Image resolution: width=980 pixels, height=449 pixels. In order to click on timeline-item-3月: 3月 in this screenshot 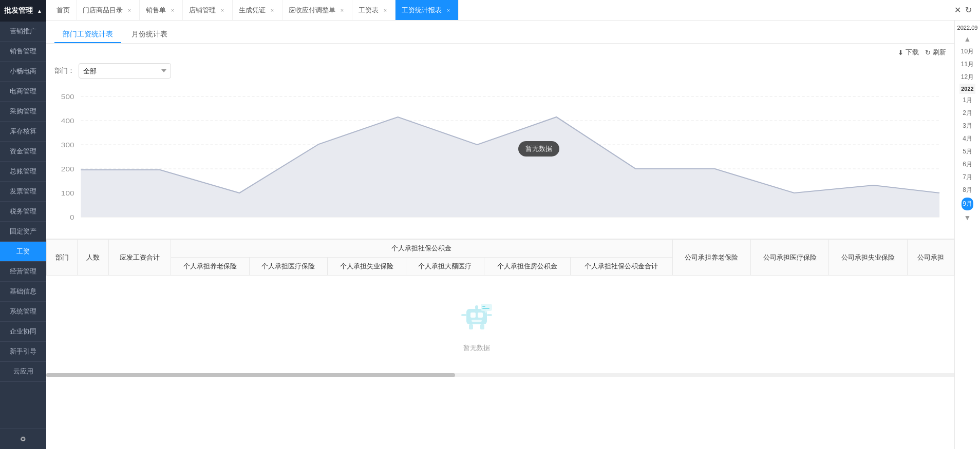, I will do `click(968, 126)`.